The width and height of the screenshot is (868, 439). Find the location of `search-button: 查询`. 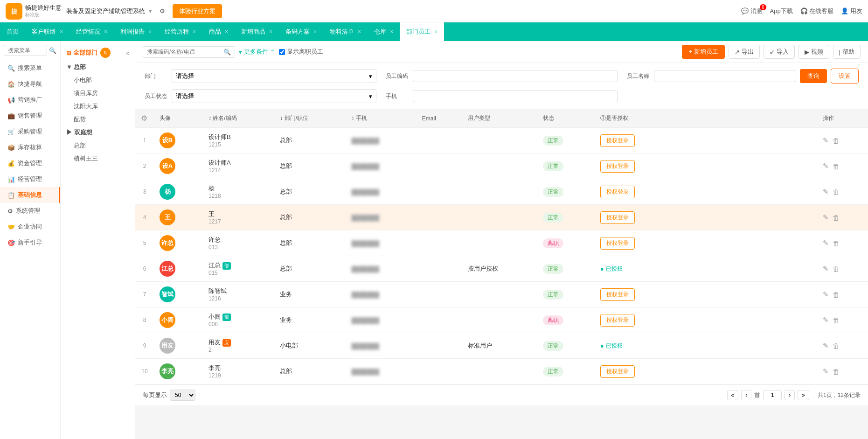

search-button: 查询 is located at coordinates (813, 76).